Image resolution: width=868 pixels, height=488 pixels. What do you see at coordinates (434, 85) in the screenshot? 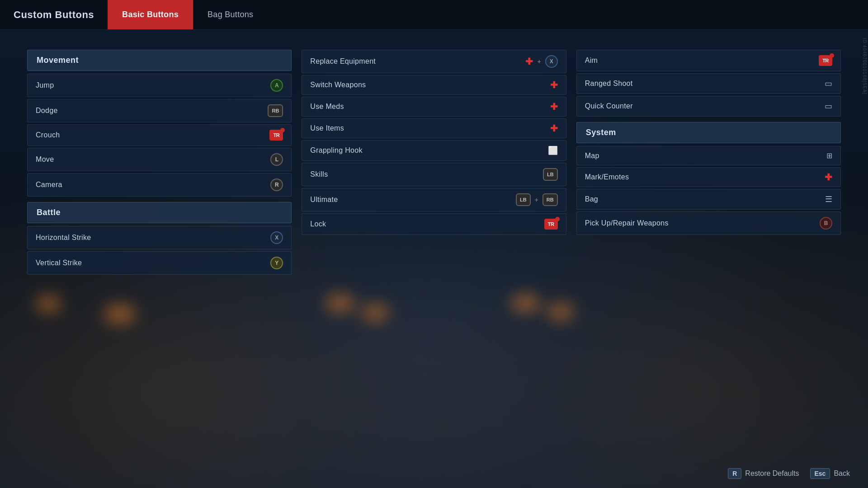
I see `switch-weapons-row: Switch Weapons ✚` at bounding box center [434, 85].